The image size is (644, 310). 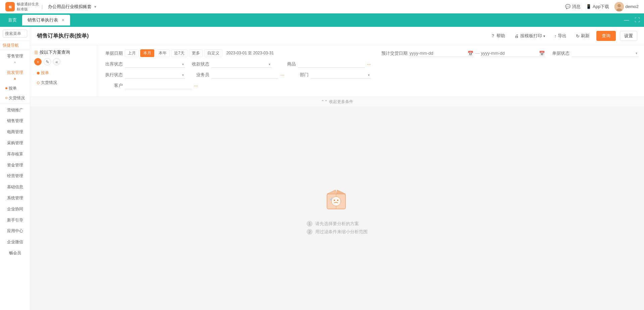 I want to click on salesperson-more-icon: ···, so click(x=282, y=75).